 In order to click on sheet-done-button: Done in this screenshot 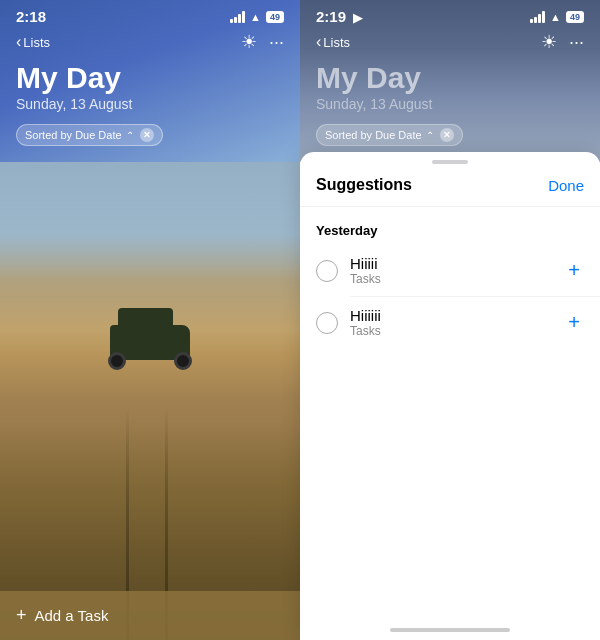, I will do `click(566, 186)`.